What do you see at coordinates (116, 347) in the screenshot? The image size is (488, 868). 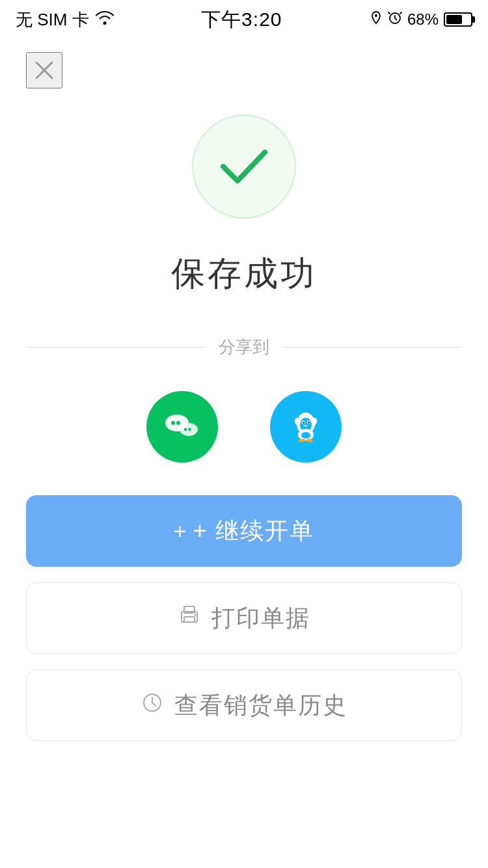 I see `divider-left` at bounding box center [116, 347].